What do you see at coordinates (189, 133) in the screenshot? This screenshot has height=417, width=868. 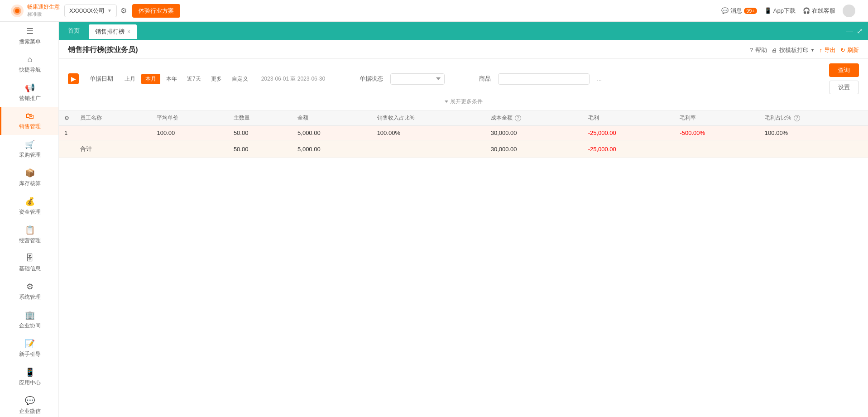 I see `cell-avg-price: 100.00` at bounding box center [189, 133].